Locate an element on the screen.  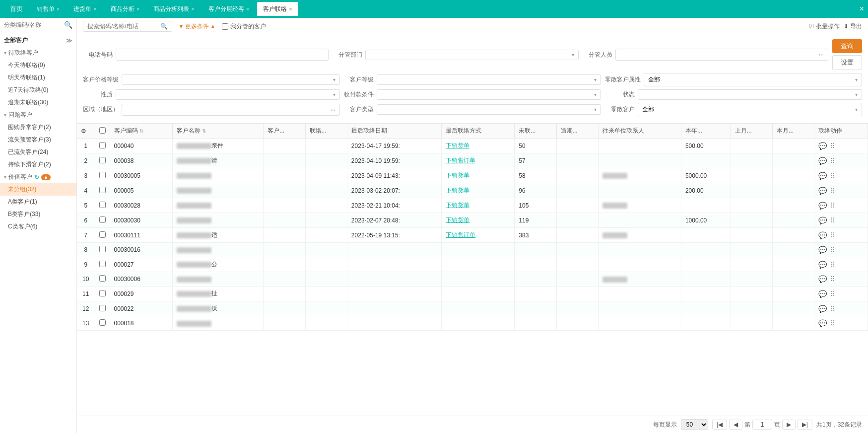
scattered-select: 全部 ▾ is located at coordinates (750, 109).